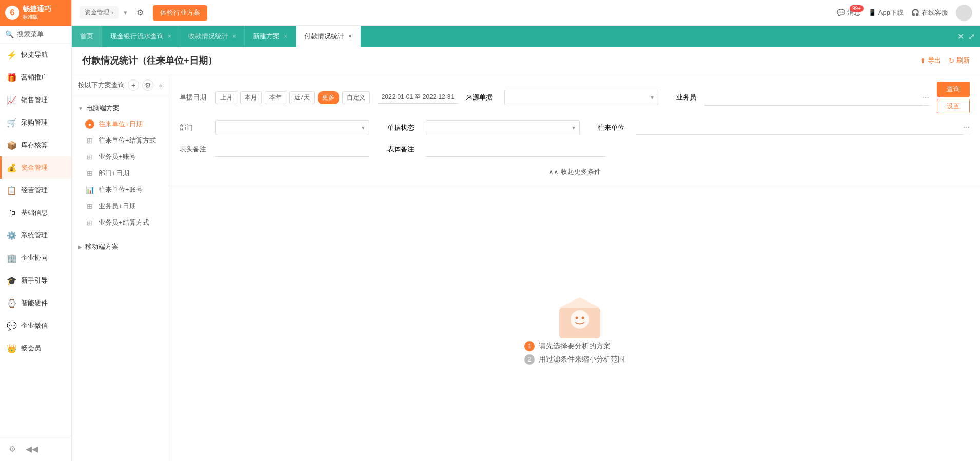 Image resolution: width=980 pixels, height=461 pixels. Describe the element at coordinates (32, 449) in the screenshot. I see `collapse-sidebar-icon: ◀◀` at that location.